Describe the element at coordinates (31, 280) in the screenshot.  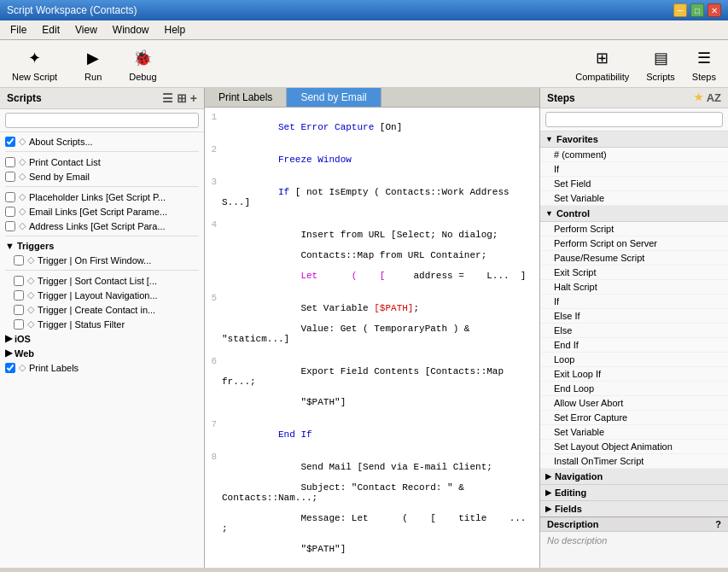
I see `script-icon-trigger-sort: ◇` at that location.